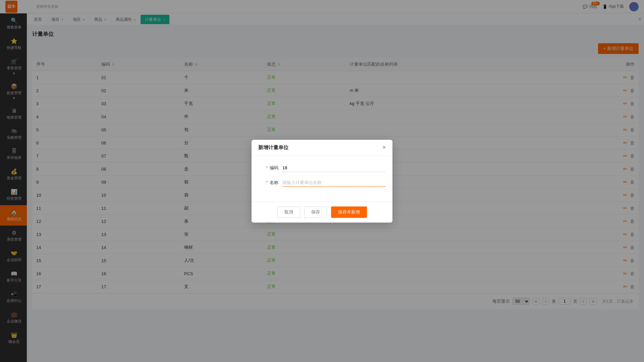 The width and height of the screenshot is (644, 362). Describe the element at coordinates (322, 181) in the screenshot. I see `add-unit-dialog: 新增计量单位 × * 编码 * 名称 取消 保存 保存并新增` at that location.